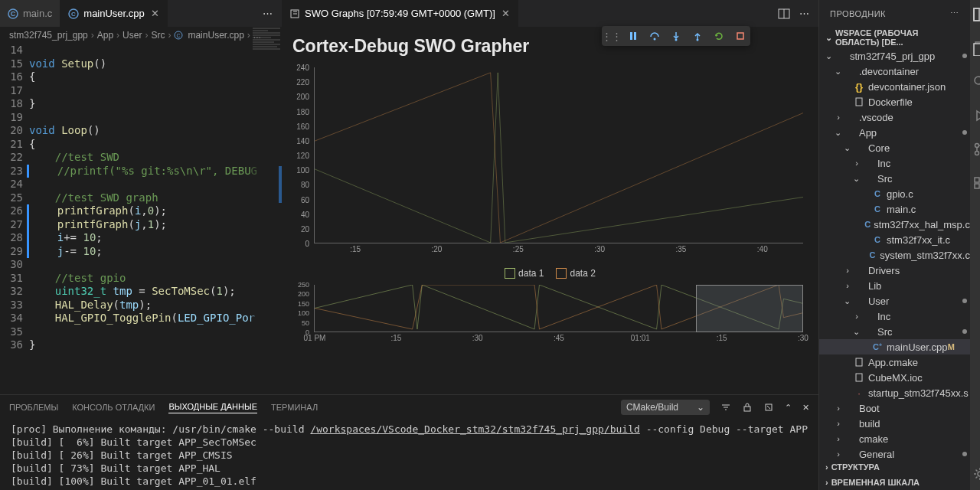 This screenshot has height=490, width=980. I want to click on tree-file: App.cmake, so click(894, 362).